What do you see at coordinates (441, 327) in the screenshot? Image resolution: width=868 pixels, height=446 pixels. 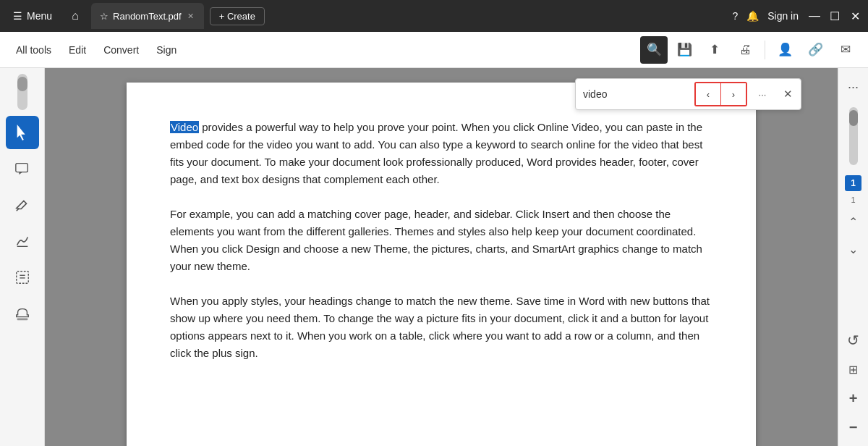 I see `paragraph-3: When you apply styles, your headings cha…` at bounding box center [441, 327].